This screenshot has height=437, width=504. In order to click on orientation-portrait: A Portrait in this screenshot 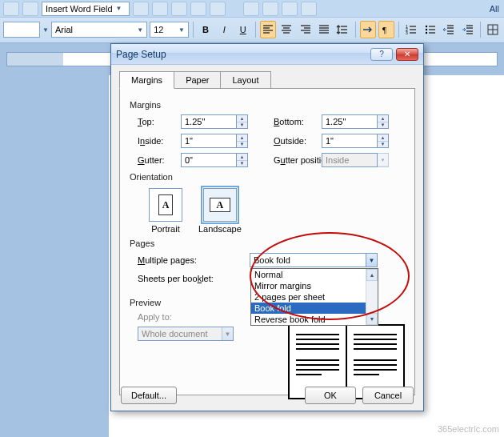, I will do `click(166, 211)`.